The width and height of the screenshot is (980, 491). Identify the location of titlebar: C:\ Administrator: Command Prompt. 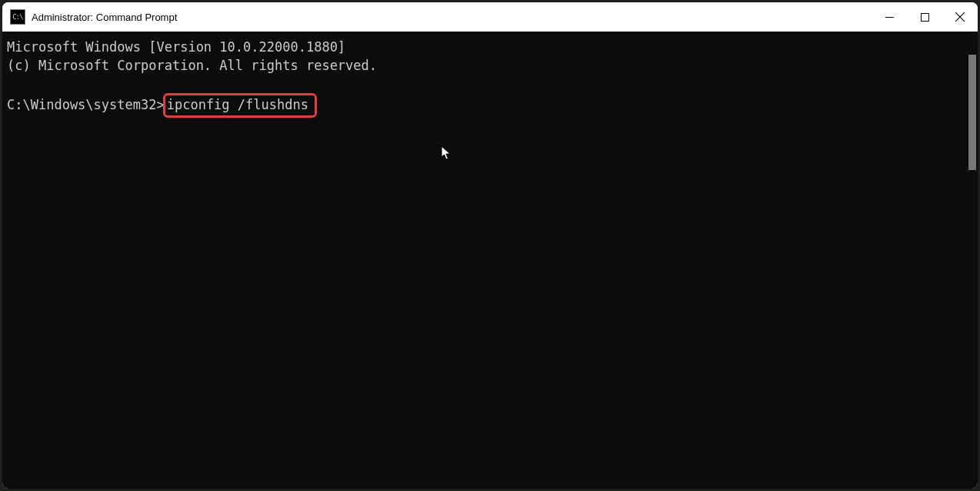
(490, 17).